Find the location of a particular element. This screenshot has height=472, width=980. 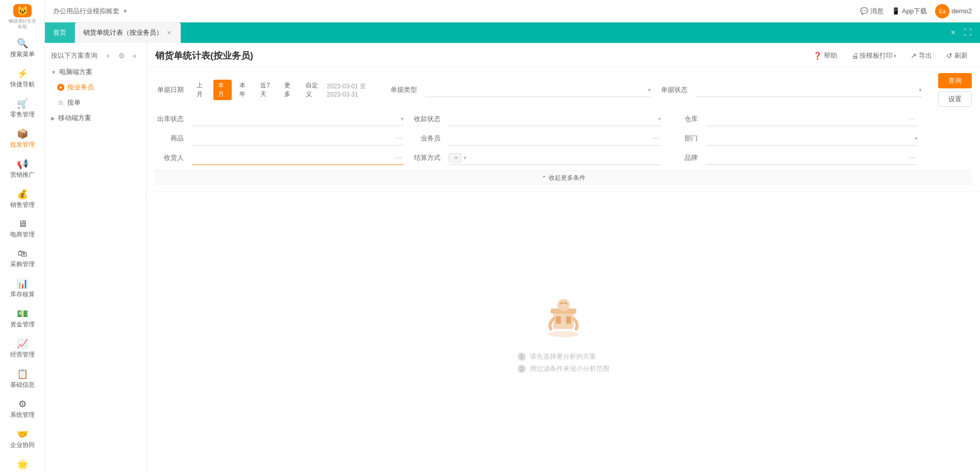

sidebar-item-operation: 📈 经营管理 is located at coordinates (22, 348).